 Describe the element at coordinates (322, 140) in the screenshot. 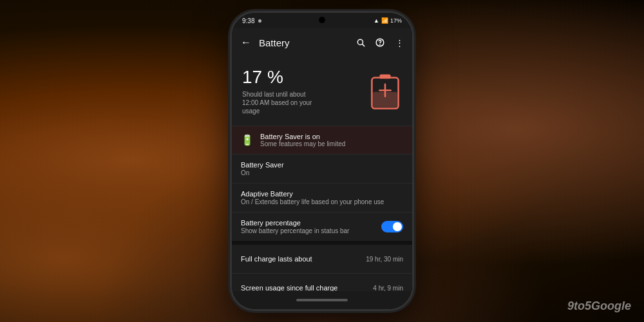

I see `battery-saver-banner: 🔋 Battery Saver is on Some features may …` at that location.